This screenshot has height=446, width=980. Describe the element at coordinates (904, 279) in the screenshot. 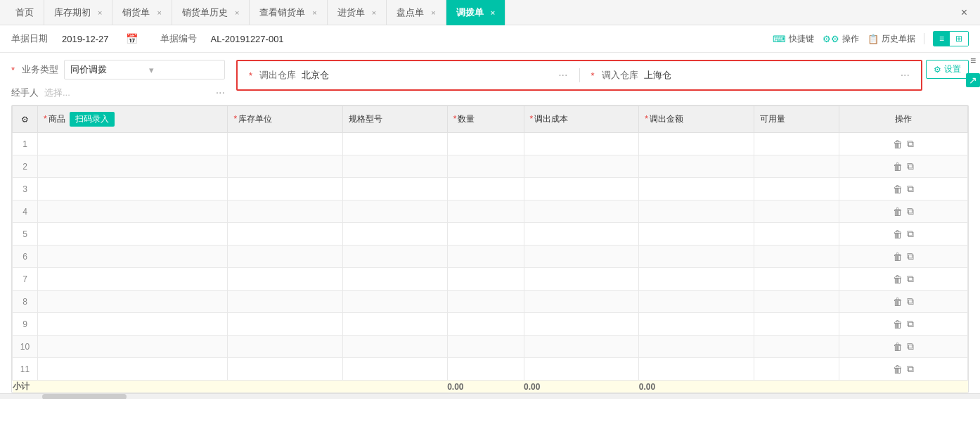

I see `row-ops-7: 🗑 ⧉` at that location.